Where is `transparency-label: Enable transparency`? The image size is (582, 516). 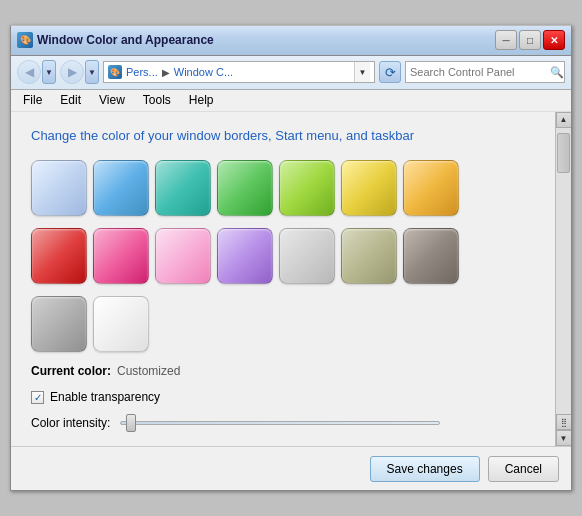
transparency-label: Enable transparency is located at coordinates (105, 397).